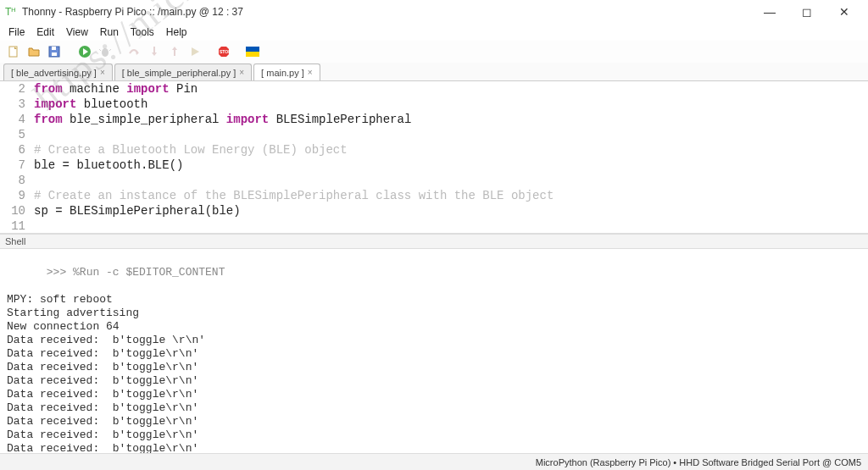  Describe the element at coordinates (434, 241) in the screenshot. I see `shell-panel-label: Shell` at that location.